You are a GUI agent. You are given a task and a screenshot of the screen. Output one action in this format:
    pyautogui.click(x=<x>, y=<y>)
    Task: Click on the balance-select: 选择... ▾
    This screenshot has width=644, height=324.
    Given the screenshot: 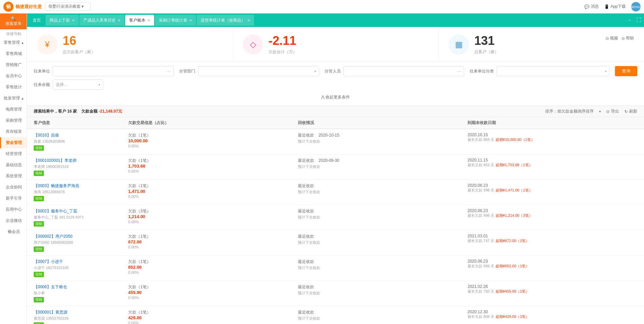 What is the action you would take?
    pyautogui.click(x=78, y=85)
    